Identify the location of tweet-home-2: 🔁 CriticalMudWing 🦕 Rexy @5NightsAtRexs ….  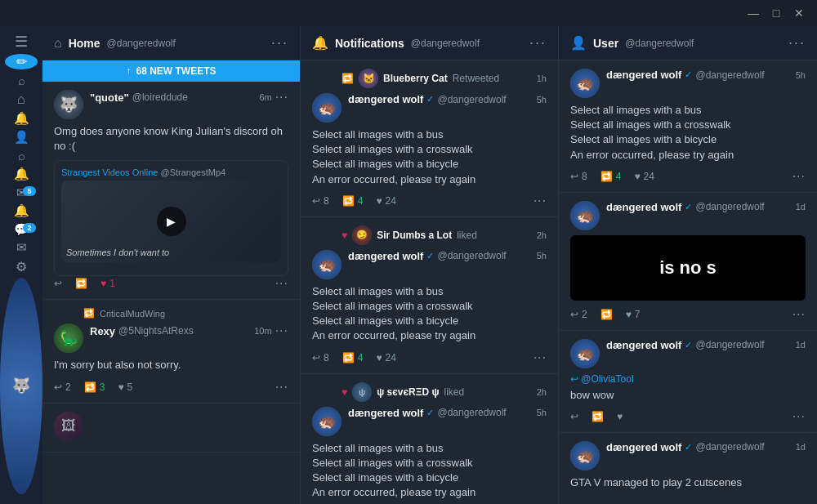
(172, 351).